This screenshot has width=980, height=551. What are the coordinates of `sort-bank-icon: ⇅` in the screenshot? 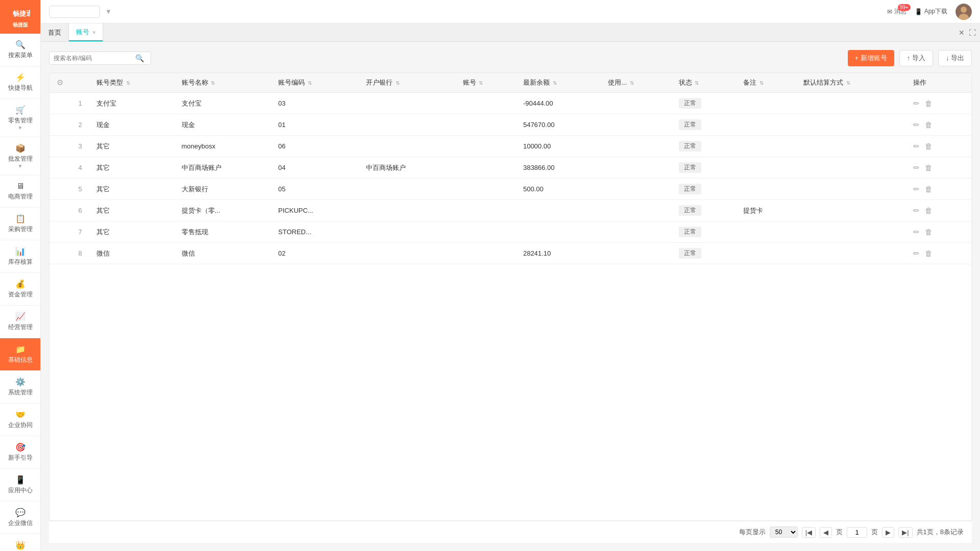 It's located at (398, 83).